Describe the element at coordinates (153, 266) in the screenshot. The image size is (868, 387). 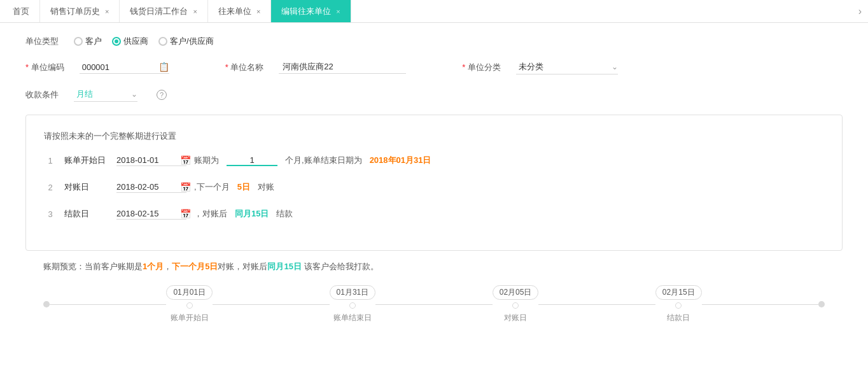
I see `preview-part1: 1个月` at that location.